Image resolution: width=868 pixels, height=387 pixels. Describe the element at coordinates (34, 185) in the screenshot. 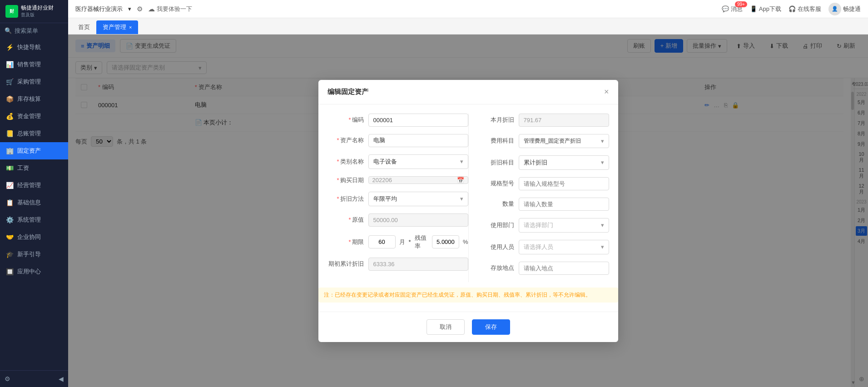

I see `sidebar-item-operations: 📈 经营管理` at that location.